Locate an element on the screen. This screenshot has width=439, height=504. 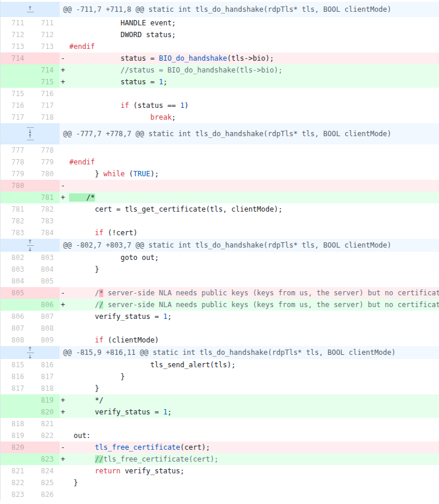
new-line-number: 714 is located at coordinates (45, 70).